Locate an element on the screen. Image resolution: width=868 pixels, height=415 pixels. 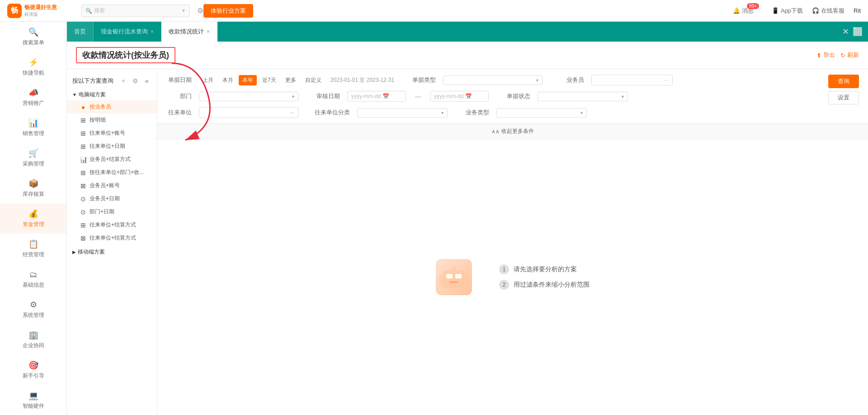
refresh-icon: ↻ is located at coordinates (843, 55).